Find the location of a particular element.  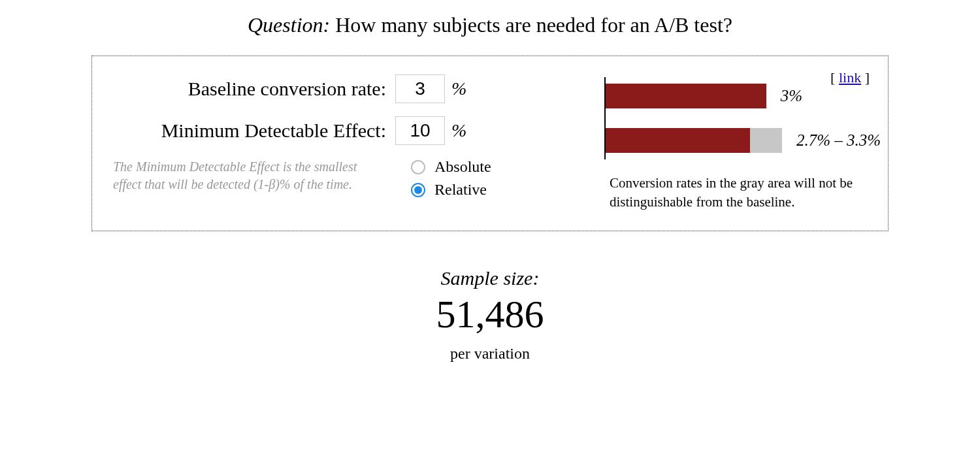

mode-radio-relative-label: Relative is located at coordinates (461, 189).